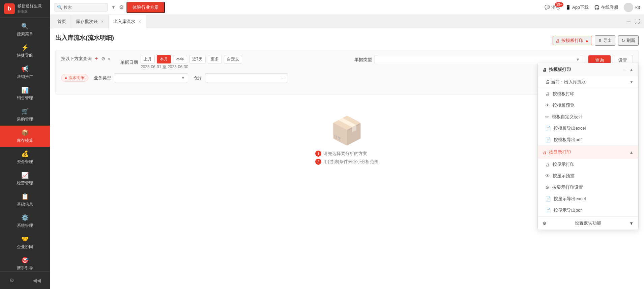 This screenshot has width=644, height=289. What do you see at coordinates (628, 41) in the screenshot?
I see `refresh-button: ↻ 刷新` at bounding box center [628, 41].